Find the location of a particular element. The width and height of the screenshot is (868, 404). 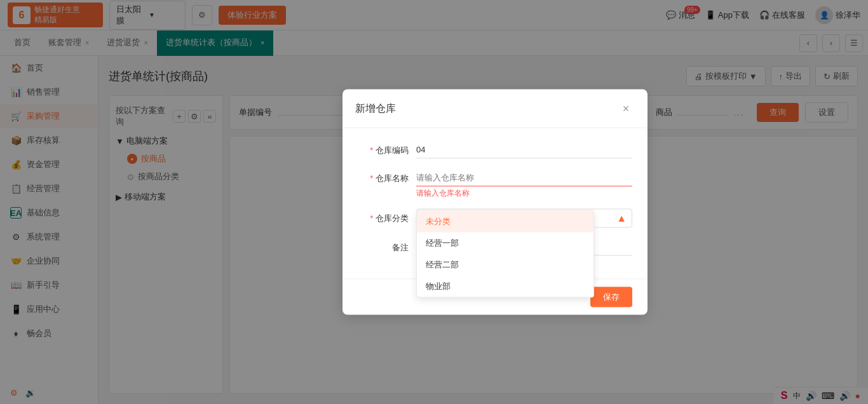

warehouse-code-input is located at coordinates (524, 150).